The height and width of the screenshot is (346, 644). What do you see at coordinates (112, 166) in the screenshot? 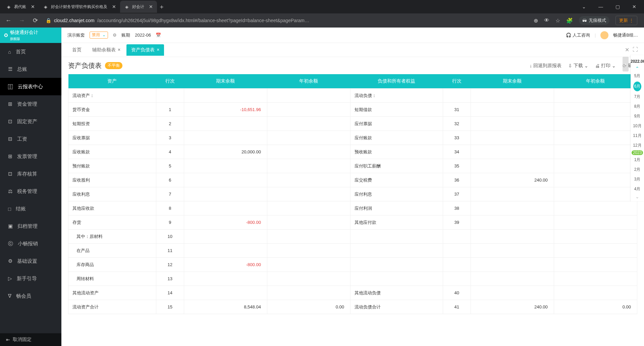
I see `asset-name: 预付账款` at bounding box center [112, 166].